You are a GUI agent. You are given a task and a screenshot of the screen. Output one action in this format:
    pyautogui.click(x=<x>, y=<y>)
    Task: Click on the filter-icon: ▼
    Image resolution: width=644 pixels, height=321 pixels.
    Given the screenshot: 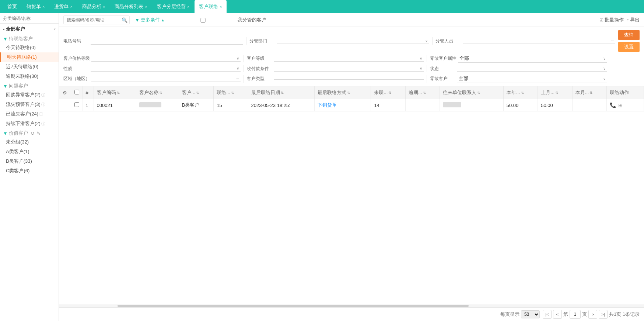 What is the action you would take?
    pyautogui.click(x=137, y=20)
    